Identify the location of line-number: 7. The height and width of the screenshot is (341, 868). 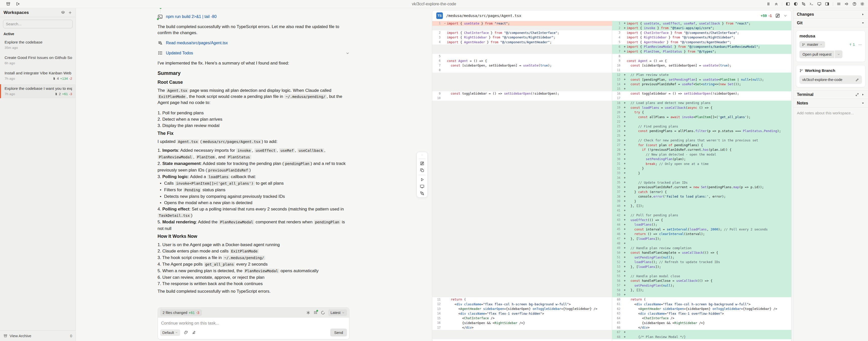
(617, 51).